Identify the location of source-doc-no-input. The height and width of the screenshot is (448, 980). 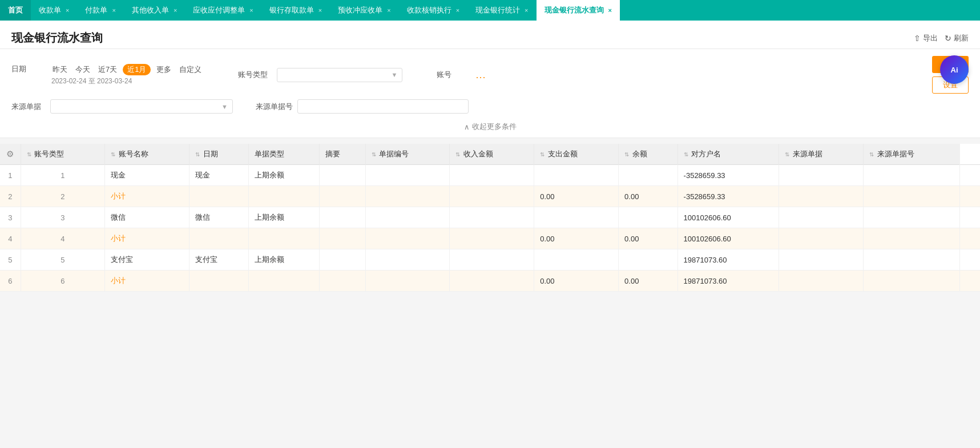
(383, 106).